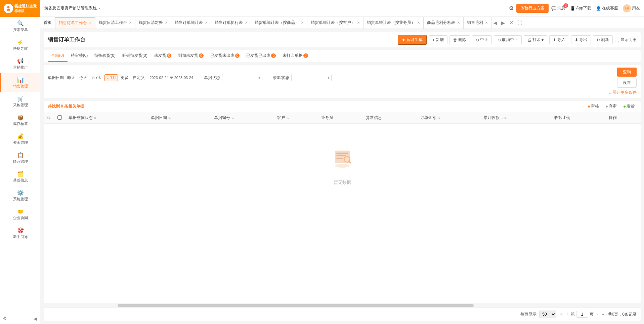 The image size is (644, 324). What do you see at coordinates (116, 23) in the screenshot?
I see `tab-cash-daily-workbench: 钱货日清工作台 ✕` at bounding box center [116, 23].